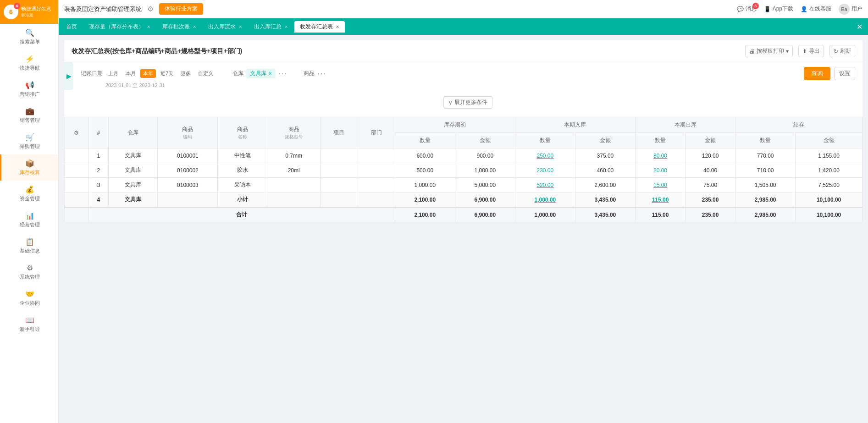 The height and width of the screenshot is (423, 868). Describe the element at coordinates (316, 27) in the screenshot. I see `tab-label: 收发存汇总表` at that location.